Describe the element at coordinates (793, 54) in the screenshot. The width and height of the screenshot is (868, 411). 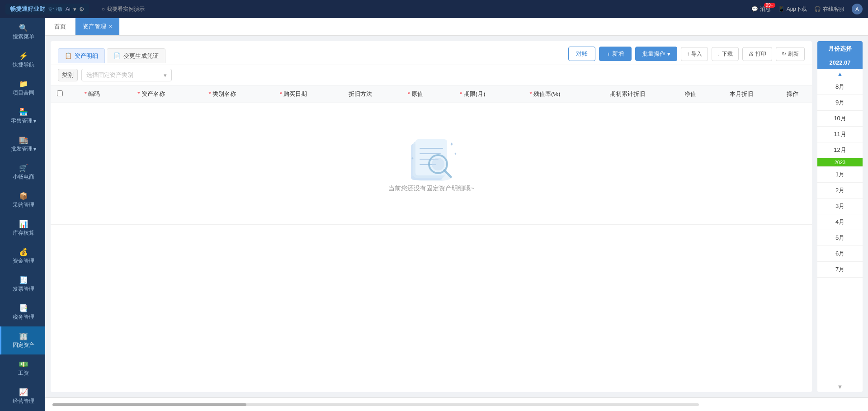
I see `refresh-label: 刷新` at that location.